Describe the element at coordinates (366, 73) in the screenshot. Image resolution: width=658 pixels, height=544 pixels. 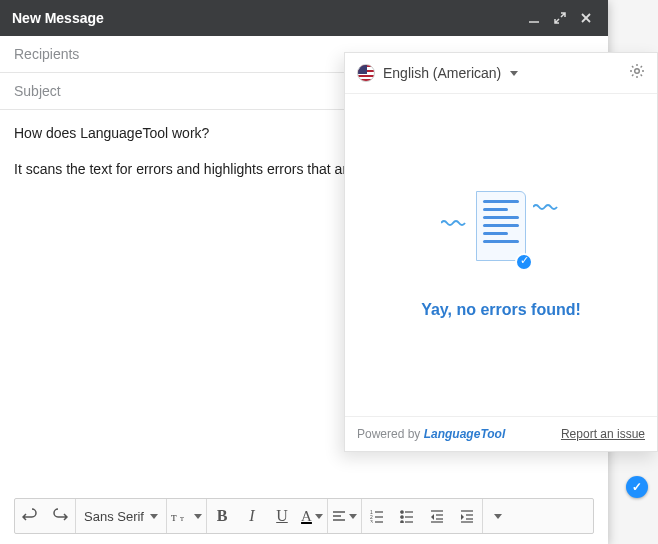
I see `us-flag-icon` at that location.